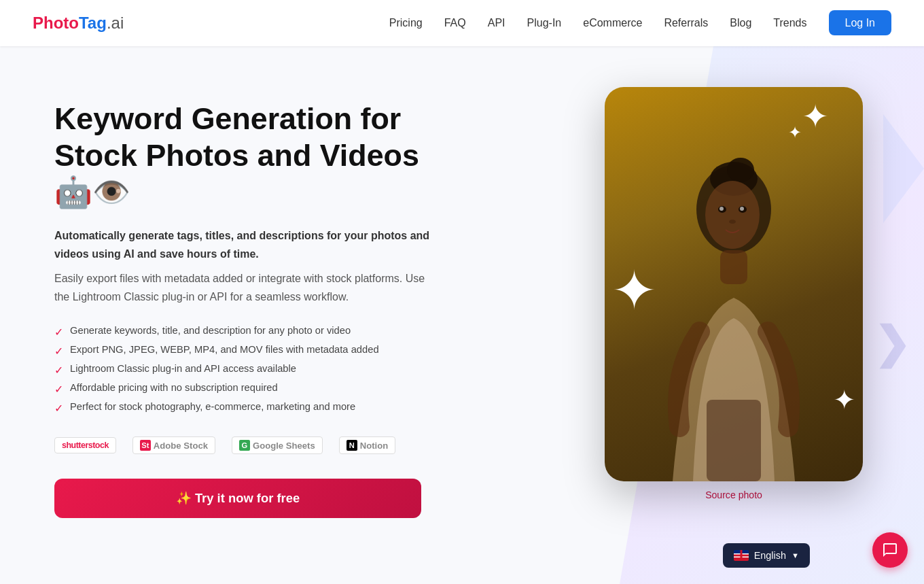  What do you see at coordinates (795, 133) in the screenshot?
I see `sparkle-icon-2: ✦` at bounding box center [795, 133].